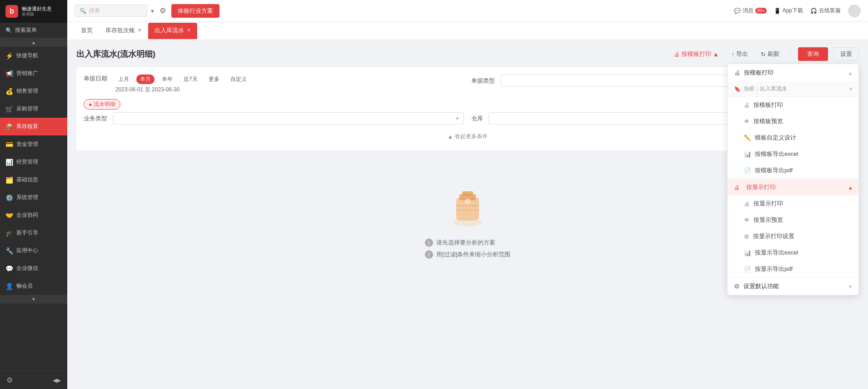  Describe the element at coordinates (124, 31) in the screenshot. I see `tab-batch: 库存批次账 ✕` at that location.